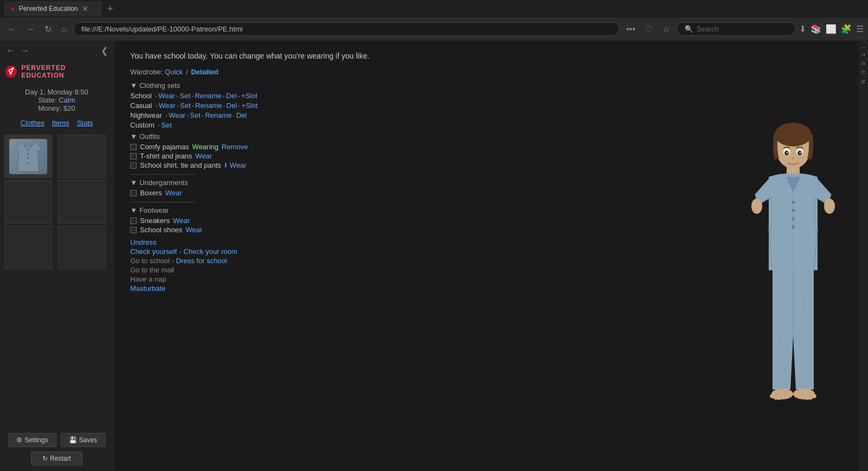  I want to click on school-wear-link: Wear, so click(167, 96).